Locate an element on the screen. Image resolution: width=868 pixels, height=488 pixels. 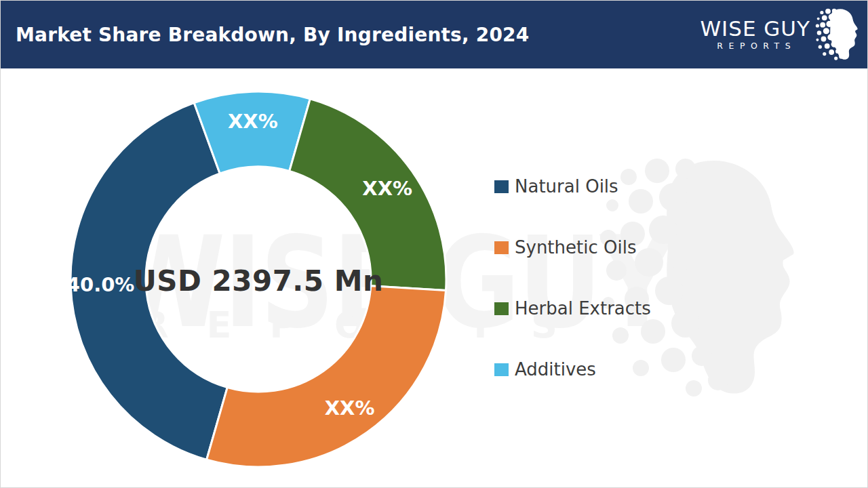
legend-swatch-natural-oils is located at coordinates (502, 187).